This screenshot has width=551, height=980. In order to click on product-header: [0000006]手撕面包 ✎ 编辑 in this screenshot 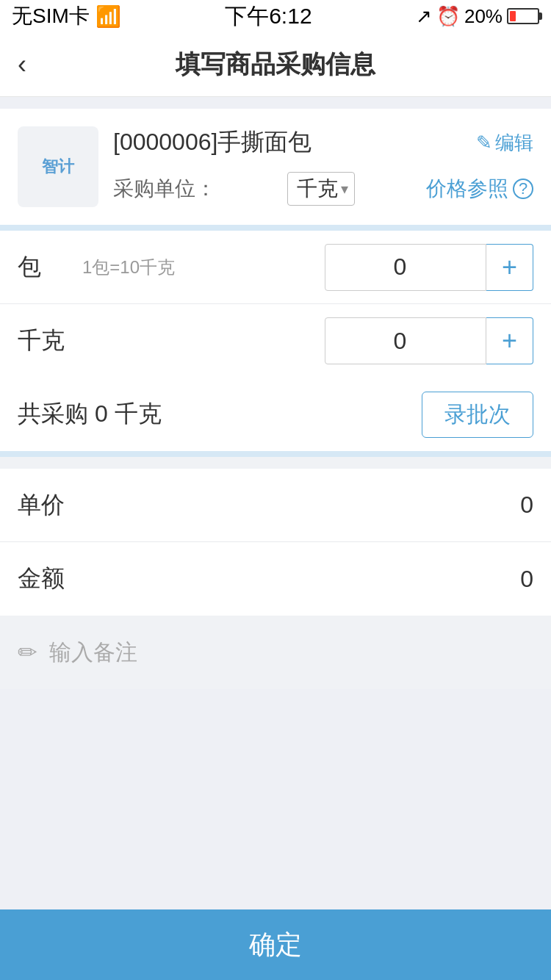, I will do `click(323, 143)`.